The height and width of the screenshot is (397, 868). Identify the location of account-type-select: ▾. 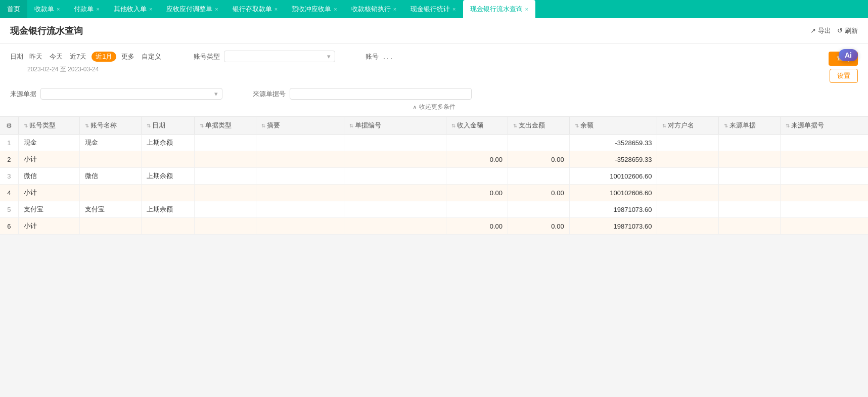
(280, 57).